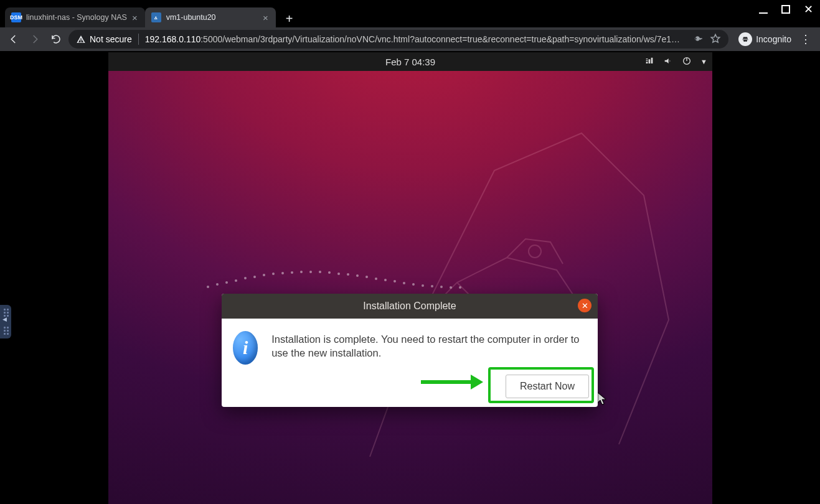 This screenshot has height=504, width=820. Describe the element at coordinates (547, 386) in the screenshot. I see `restart-now-button: Restart Now` at that location.